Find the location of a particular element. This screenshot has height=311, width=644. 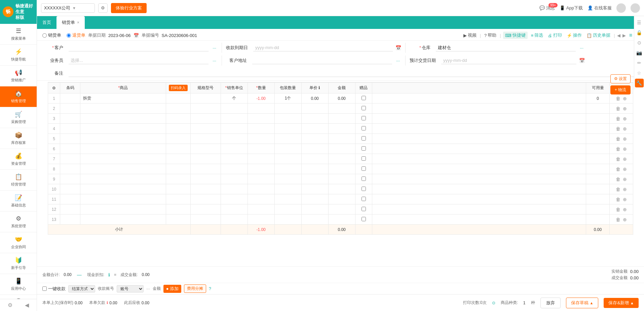

warehouse-dots: ··· is located at coordinates (582, 48).